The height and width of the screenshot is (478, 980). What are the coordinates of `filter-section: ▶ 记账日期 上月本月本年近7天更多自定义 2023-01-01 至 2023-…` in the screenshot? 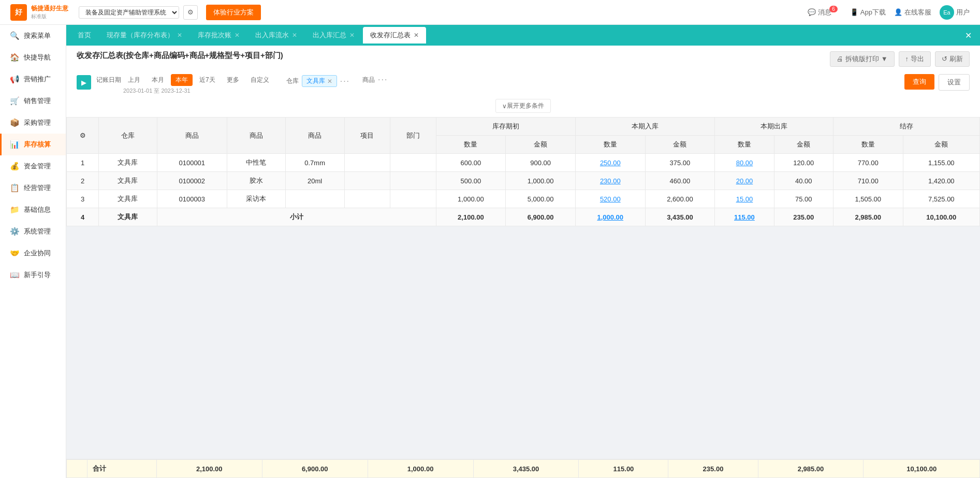 It's located at (523, 92).